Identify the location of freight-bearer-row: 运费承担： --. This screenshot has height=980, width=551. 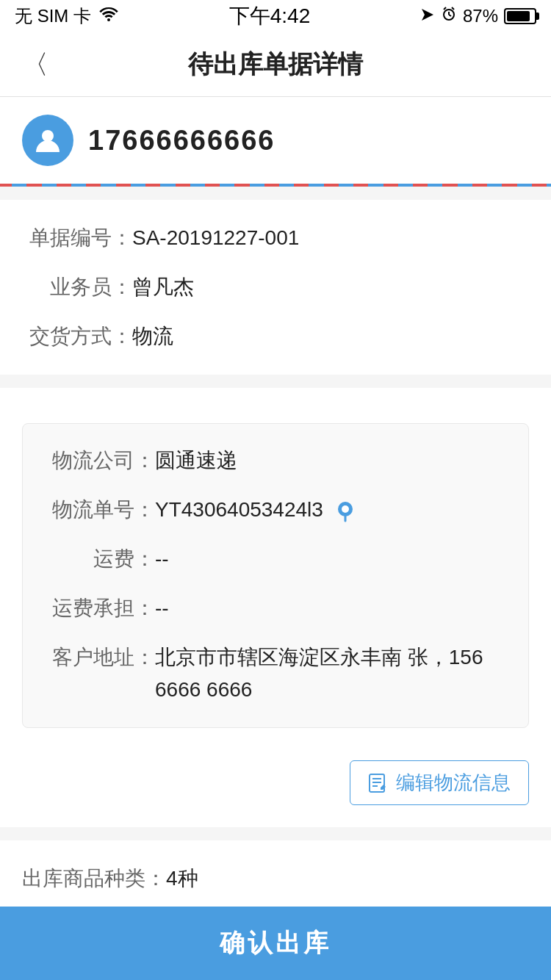
(276, 608).